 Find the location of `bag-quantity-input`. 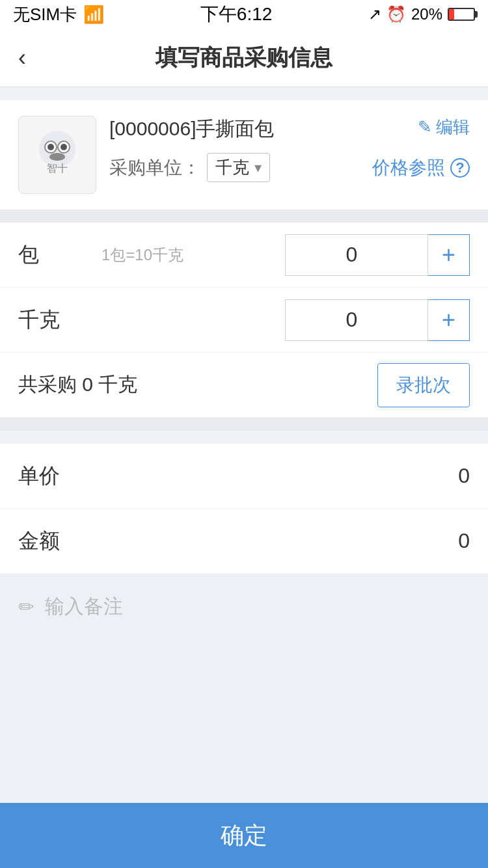

bag-quantity-input is located at coordinates (357, 255).